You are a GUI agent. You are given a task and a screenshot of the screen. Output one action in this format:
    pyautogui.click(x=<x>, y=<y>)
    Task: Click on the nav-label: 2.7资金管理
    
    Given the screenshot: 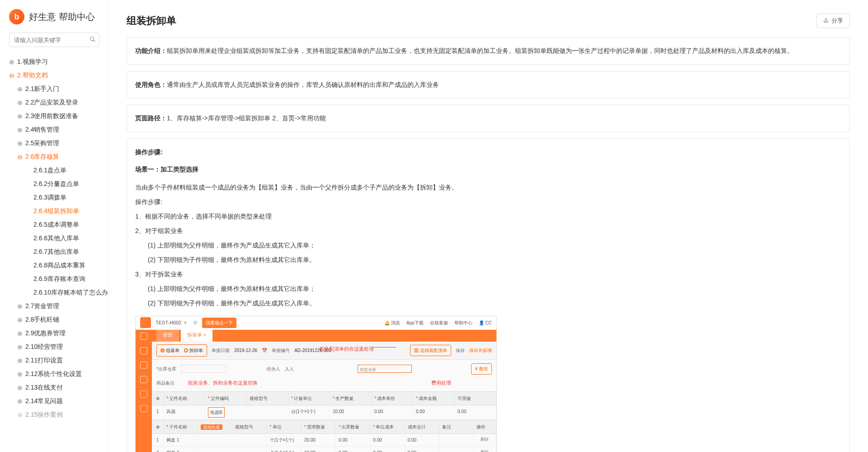 What is the action you would take?
    pyautogui.click(x=42, y=306)
    